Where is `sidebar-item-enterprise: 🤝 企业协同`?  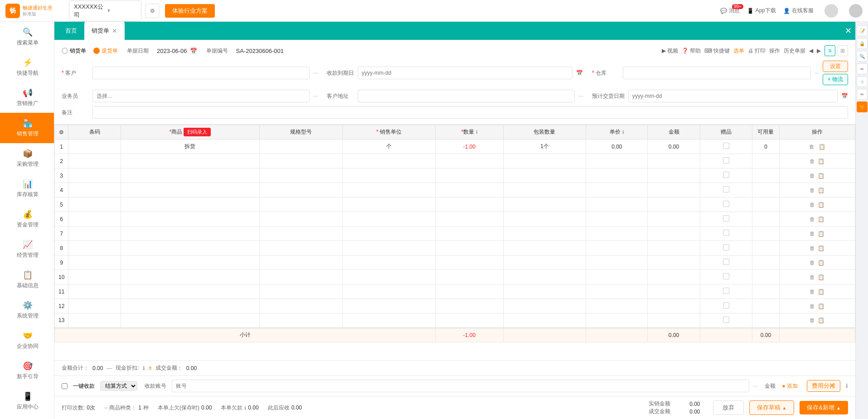
sidebar-item-enterprise: 🤝 企业协同 is located at coordinates (27, 341).